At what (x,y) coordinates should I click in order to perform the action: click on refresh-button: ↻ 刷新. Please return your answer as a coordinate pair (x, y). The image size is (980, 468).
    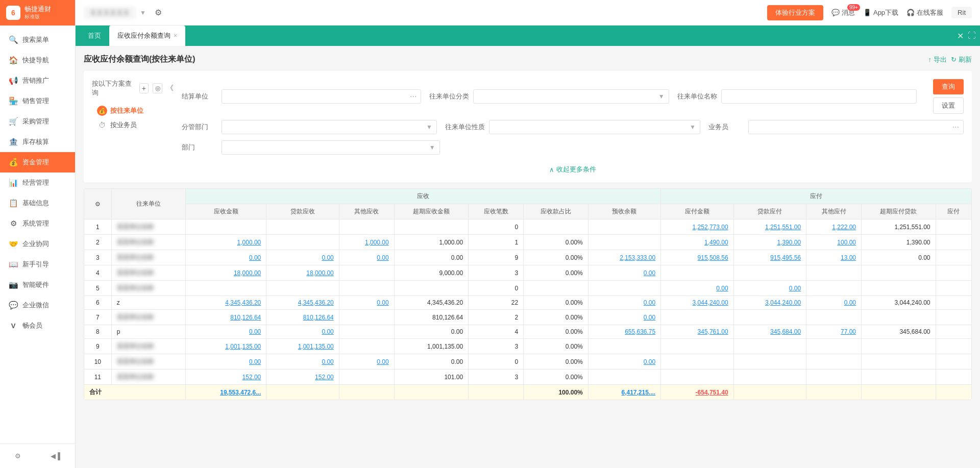
    Looking at the image, I should click on (962, 60).